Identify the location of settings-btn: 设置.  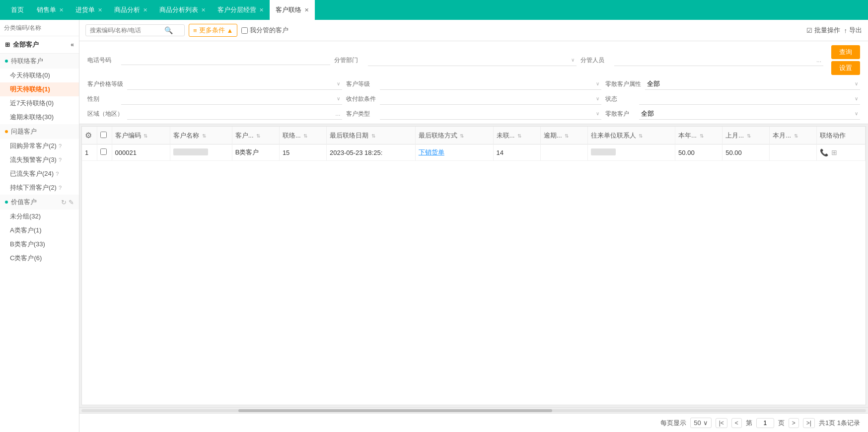
(846, 68).